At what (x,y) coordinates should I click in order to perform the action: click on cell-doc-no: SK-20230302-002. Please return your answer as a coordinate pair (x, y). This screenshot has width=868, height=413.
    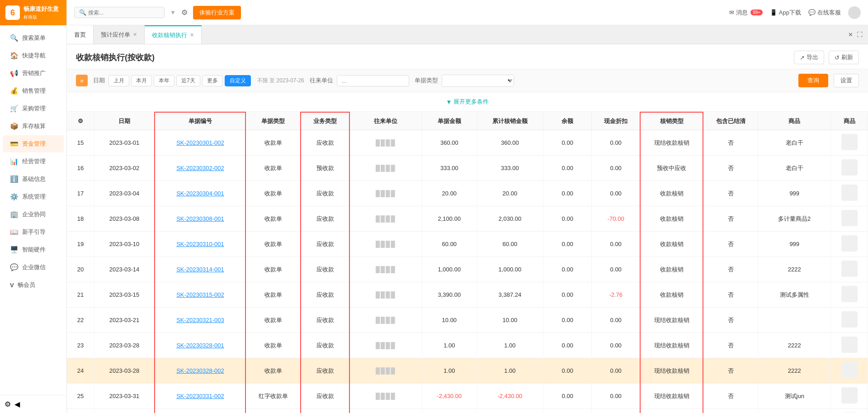
    Looking at the image, I should click on (200, 168).